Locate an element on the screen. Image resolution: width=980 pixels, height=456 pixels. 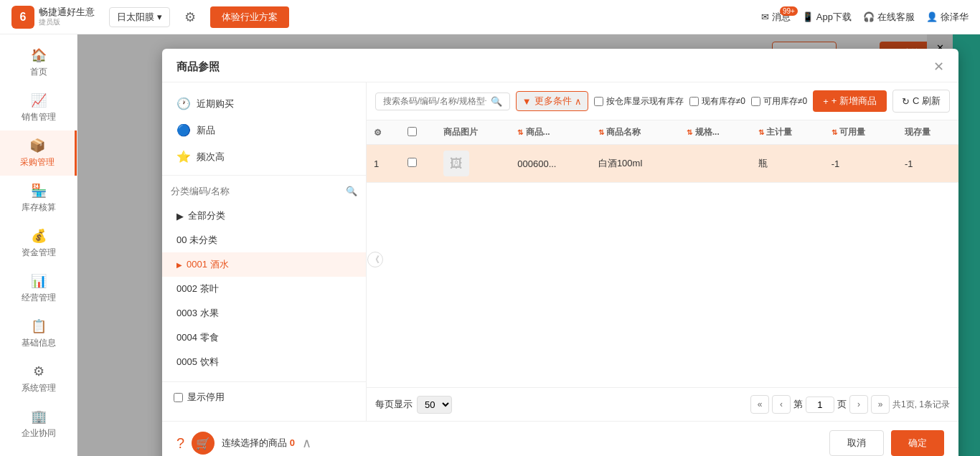
nav-recent-label: 近期购买 is located at coordinates (215, 104).